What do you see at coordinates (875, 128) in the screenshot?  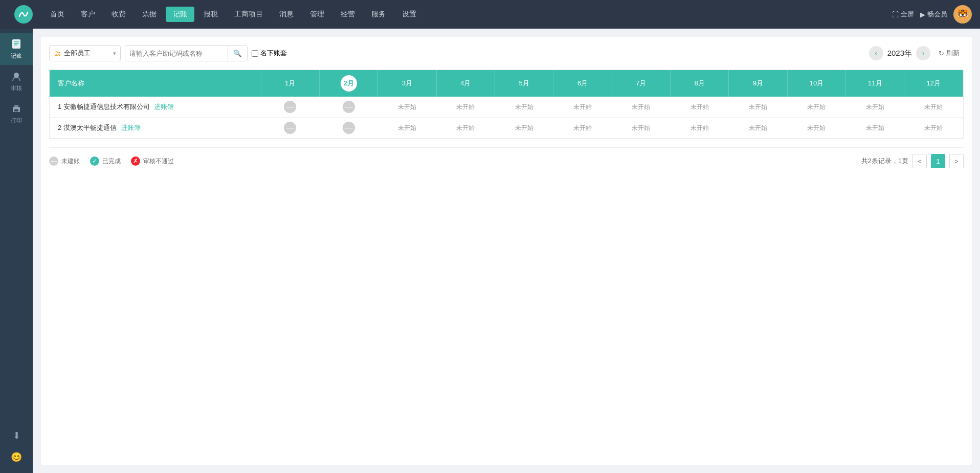 I see `month-cell-11: 未开始` at bounding box center [875, 128].